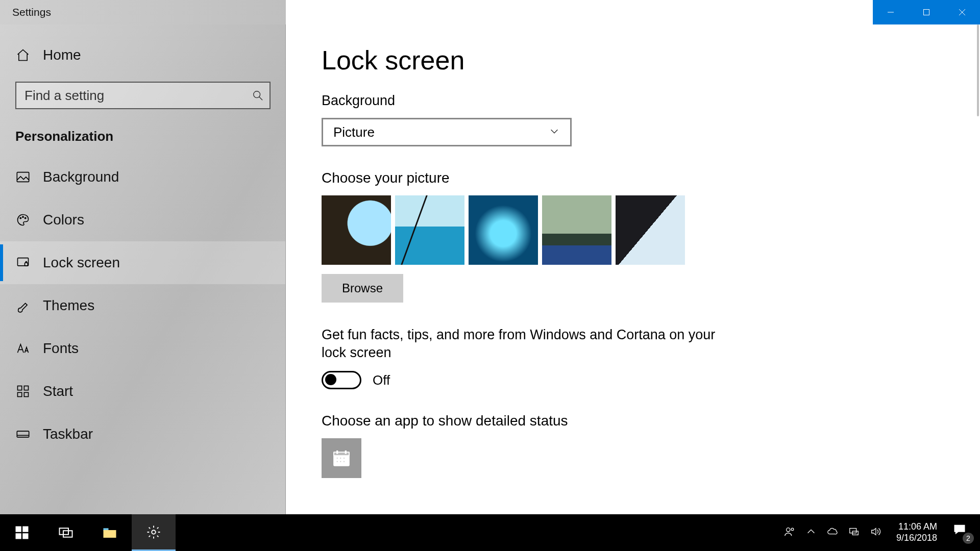  I want to click on detailed-status-label: Choose an app to show detailed status, so click(633, 421).